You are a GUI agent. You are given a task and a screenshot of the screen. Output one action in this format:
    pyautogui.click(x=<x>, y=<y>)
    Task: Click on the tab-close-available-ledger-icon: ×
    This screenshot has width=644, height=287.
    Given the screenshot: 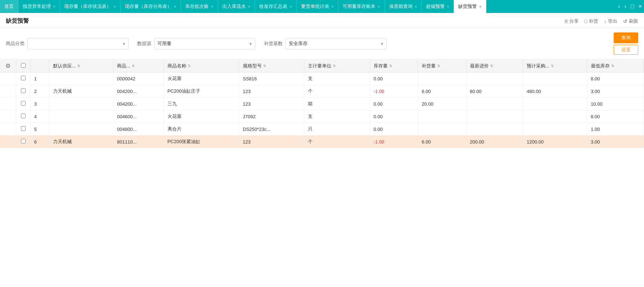 What is the action you would take?
    pyautogui.click(x=379, y=6)
    